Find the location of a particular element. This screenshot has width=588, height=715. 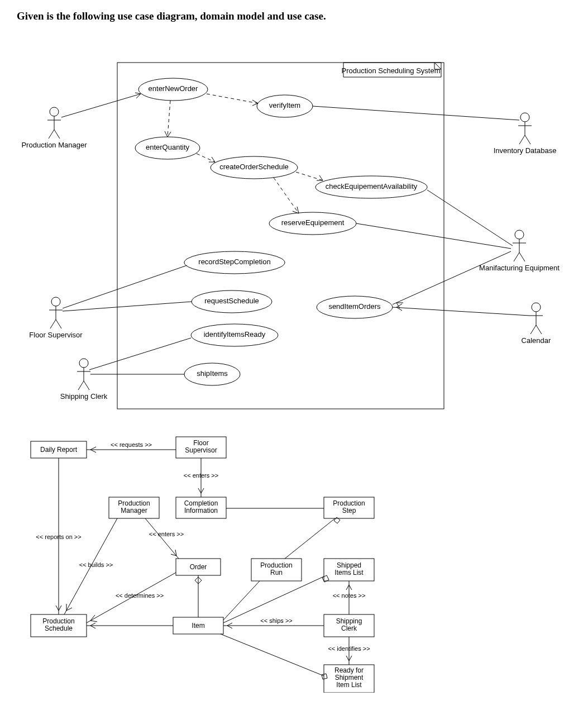

actor-manufacturing-equipment: Manifacturing Equipment is located at coordinates (519, 251).